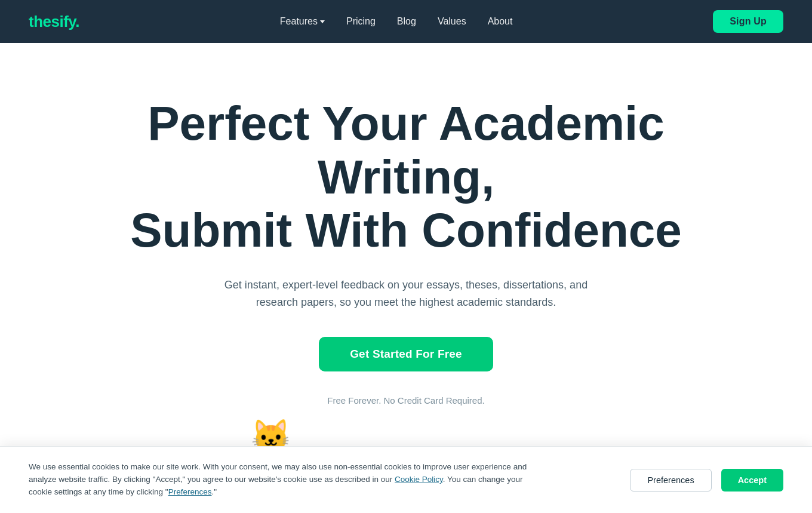 The width and height of the screenshot is (812, 513). Describe the element at coordinates (406, 294) in the screenshot. I see `hero-subtitle: Get instant, expert-level feedback on yo…` at that location.